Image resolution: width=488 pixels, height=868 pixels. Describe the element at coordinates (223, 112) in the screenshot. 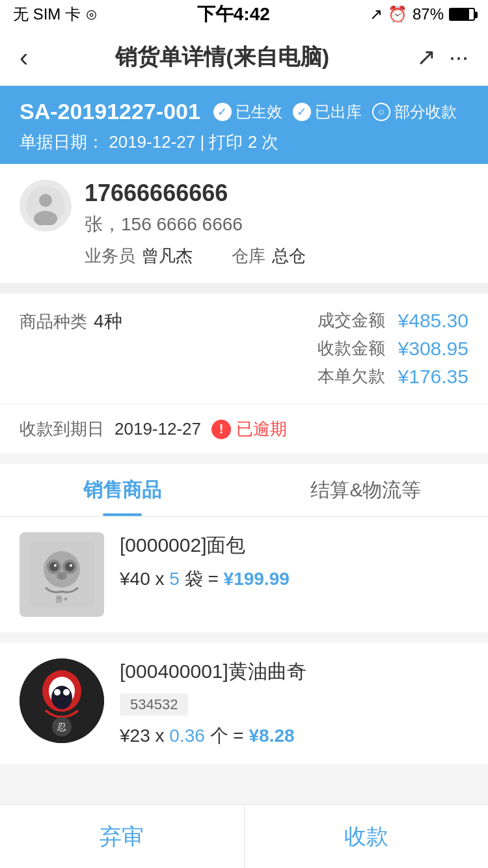

I see `check-icon-1: ✓` at that location.